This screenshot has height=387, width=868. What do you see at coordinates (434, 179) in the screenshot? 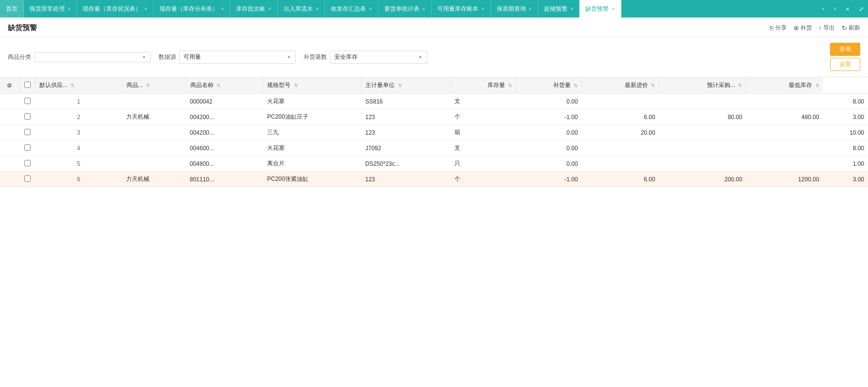
I see `table-row: 6 力天机械 801110... PC200张紧油缸 123 个 -1.00 6…` at bounding box center [434, 179].